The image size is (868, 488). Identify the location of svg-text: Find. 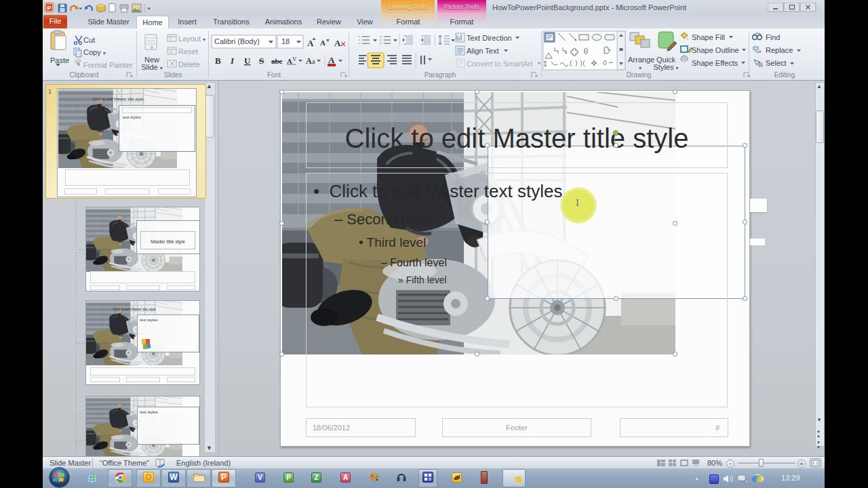
(773, 37).